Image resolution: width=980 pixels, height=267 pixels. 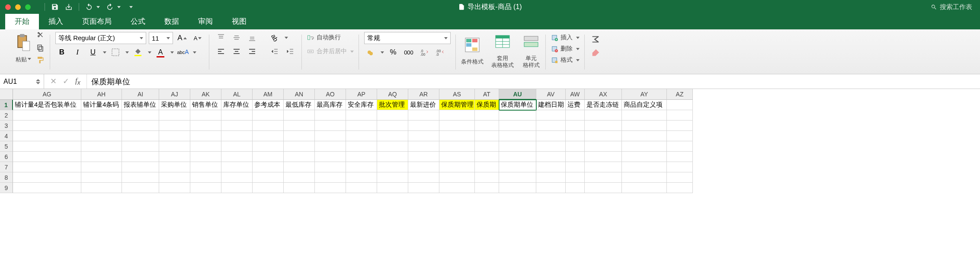 I want to click on maximize-icon, so click(x=28, y=7).